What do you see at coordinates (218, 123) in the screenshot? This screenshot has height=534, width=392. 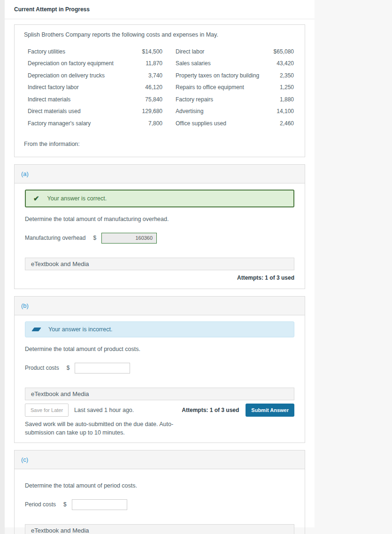 I see `cost-label: Office supplies used` at bounding box center [218, 123].